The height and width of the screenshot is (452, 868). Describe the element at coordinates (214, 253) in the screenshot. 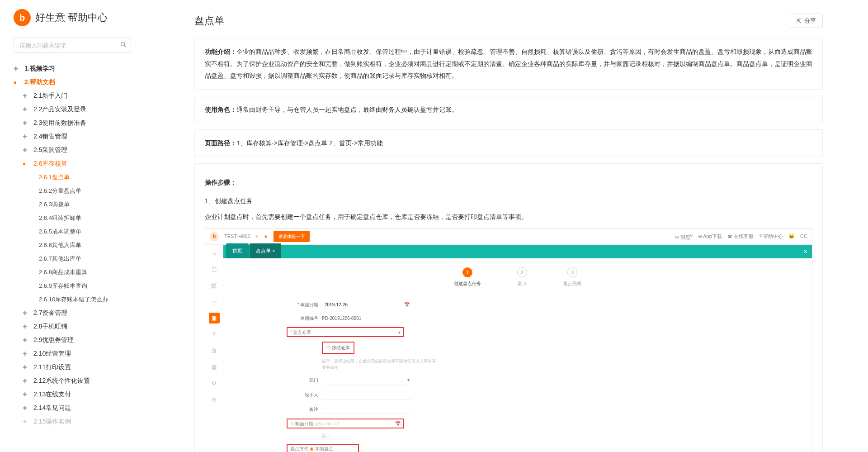

I see `home-icon: ⌂` at that location.